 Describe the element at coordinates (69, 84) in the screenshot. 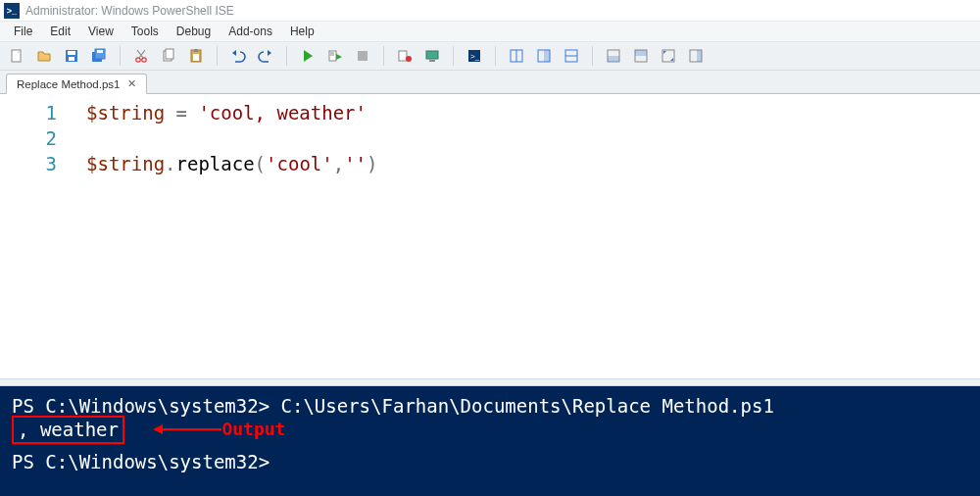

I see `tab-title: Replace Method.ps1` at that location.